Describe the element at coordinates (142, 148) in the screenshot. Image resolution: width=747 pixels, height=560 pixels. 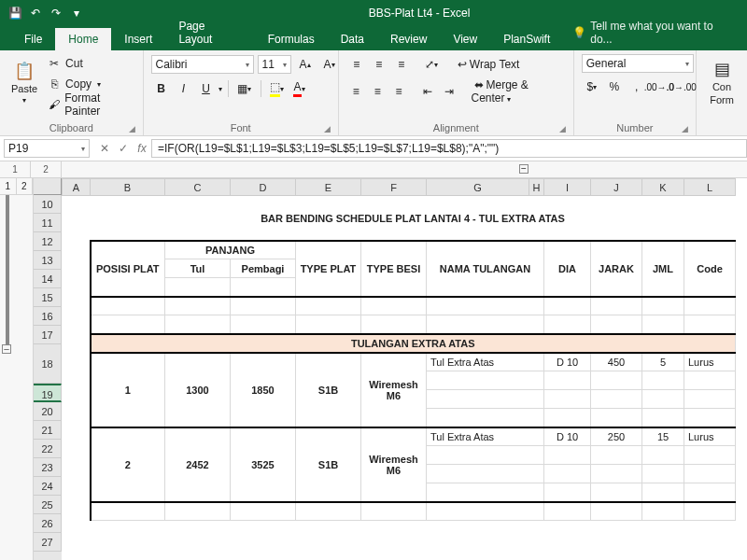
I see `fx-button: fx` at that location.